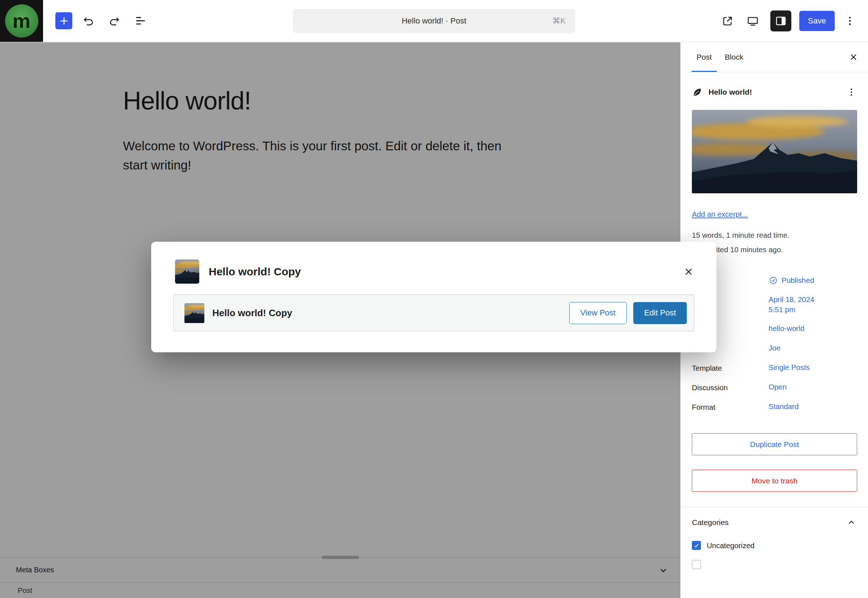  What do you see at coordinates (753, 21) in the screenshot?
I see `preview-button` at bounding box center [753, 21].